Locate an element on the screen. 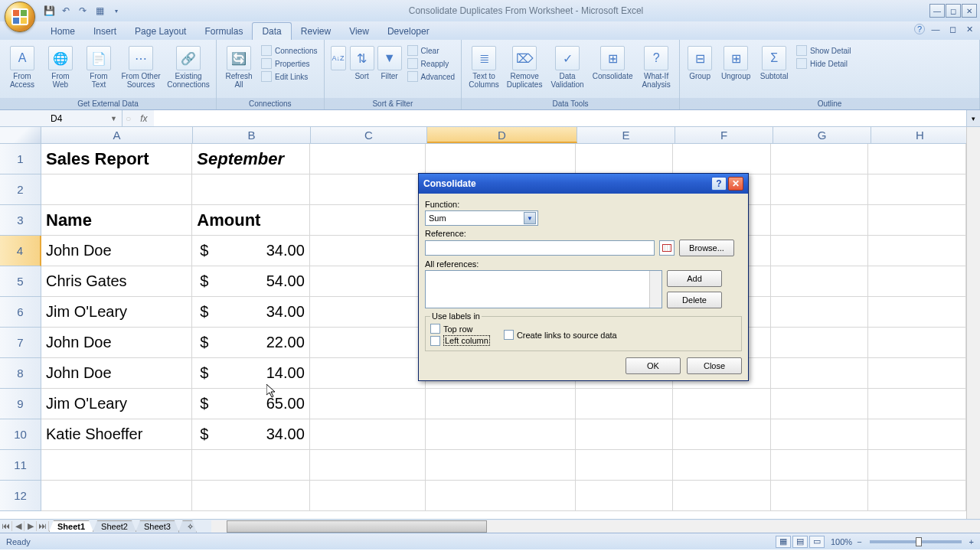  ribbon-minimize-icon: — is located at coordinates (936, 29).